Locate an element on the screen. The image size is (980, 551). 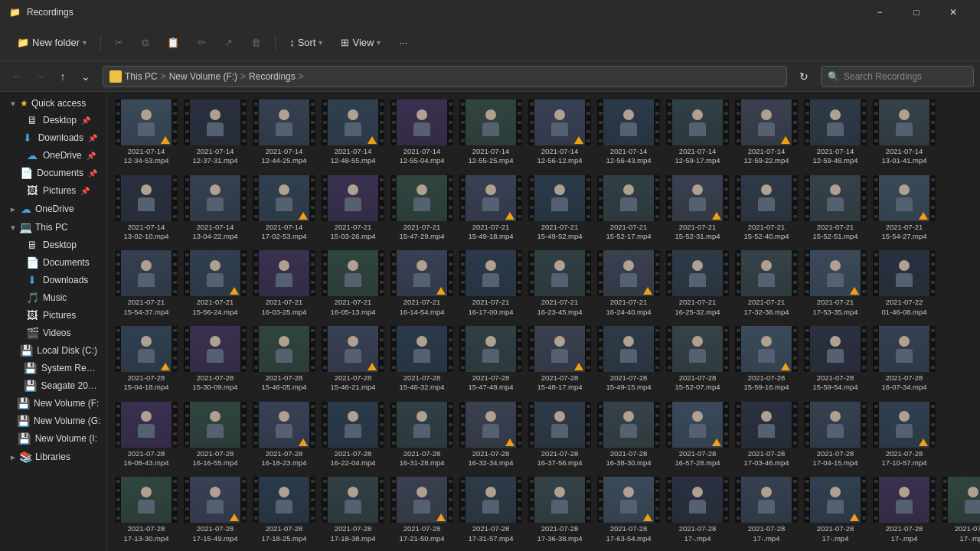
file-item: 2021-07-28 15-46-05.mp4 is located at coordinates (284, 360).